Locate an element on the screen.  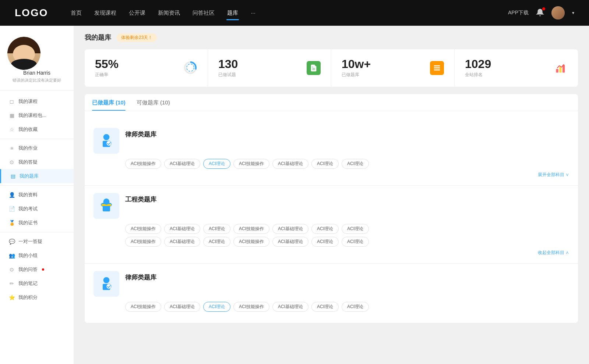
certs-icon: 🏅 is located at coordinates (12, 223).